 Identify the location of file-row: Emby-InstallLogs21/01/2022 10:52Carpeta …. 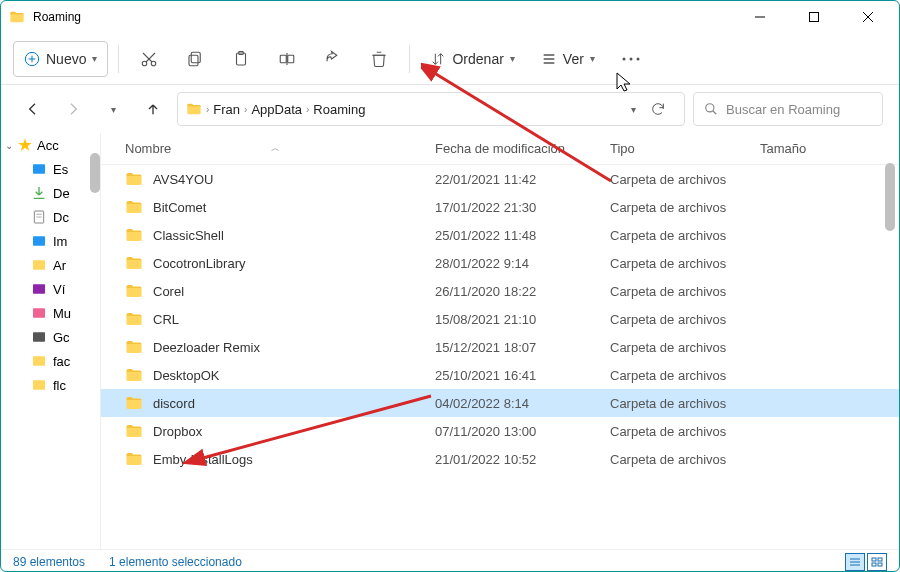
(500, 459).